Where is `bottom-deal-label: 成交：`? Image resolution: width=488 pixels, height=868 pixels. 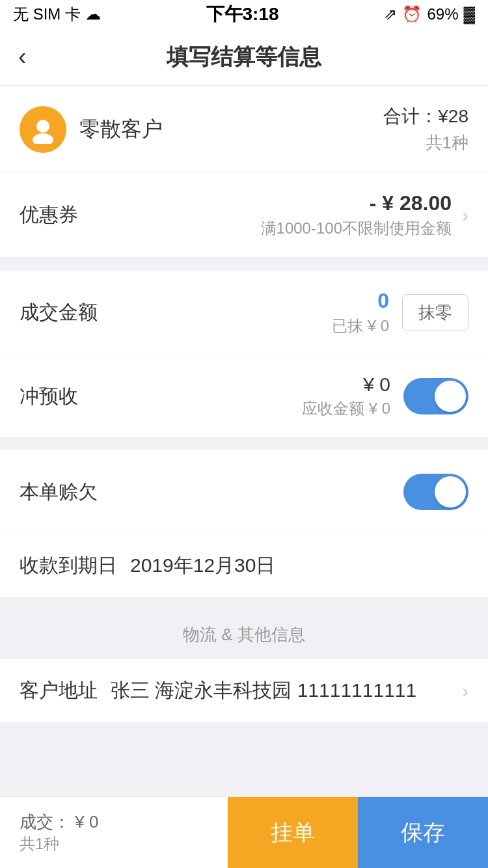
bottom-deal-label: 成交： is located at coordinates (45, 822).